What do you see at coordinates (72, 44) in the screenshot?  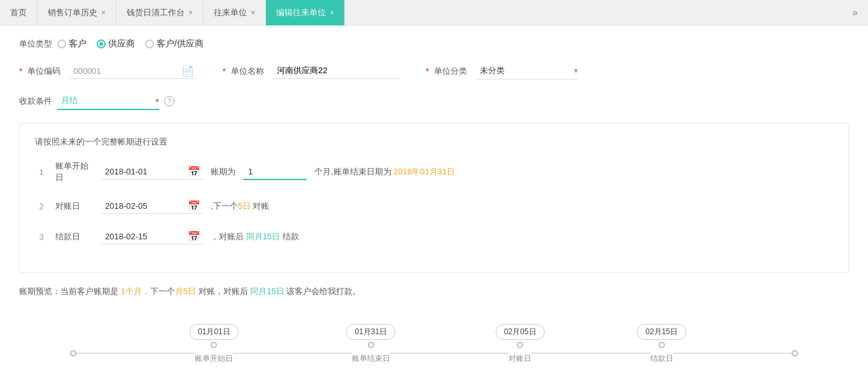 I see `radio-customer: 客户` at bounding box center [72, 44].